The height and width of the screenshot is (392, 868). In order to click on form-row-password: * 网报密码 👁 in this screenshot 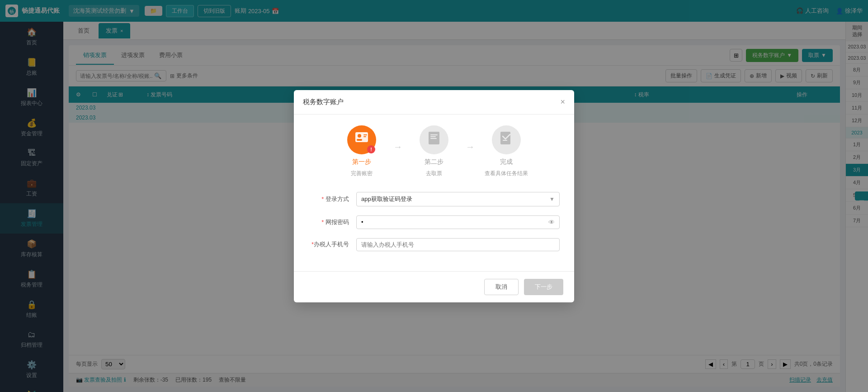, I will do `click(434, 222)`.